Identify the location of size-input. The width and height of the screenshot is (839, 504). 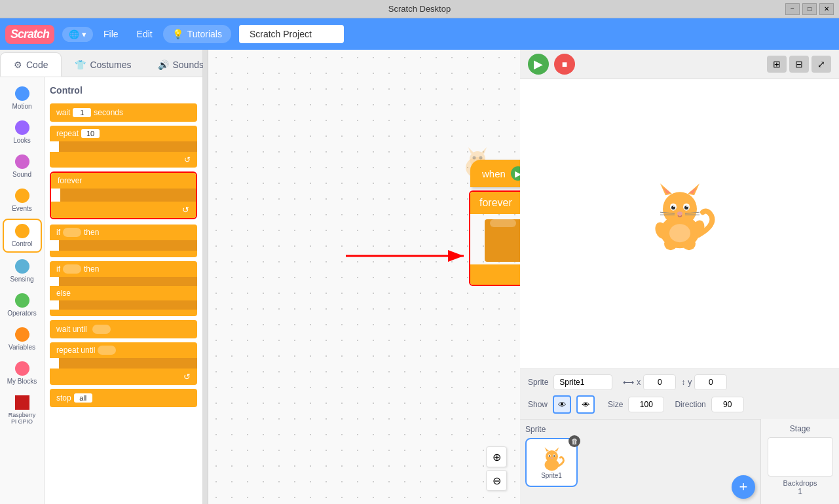
(646, 405).